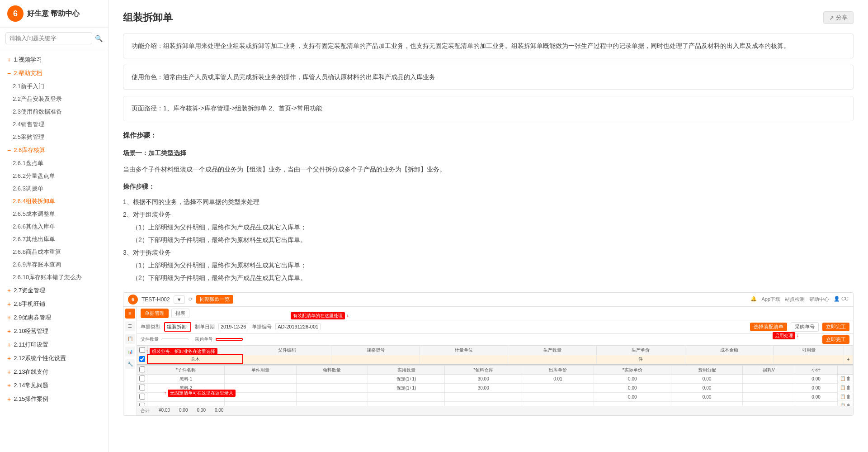 This screenshot has height=452, width=868. What do you see at coordinates (155, 313) in the screenshot?
I see `app-tab-doc-manage: 单据管理` at bounding box center [155, 313].